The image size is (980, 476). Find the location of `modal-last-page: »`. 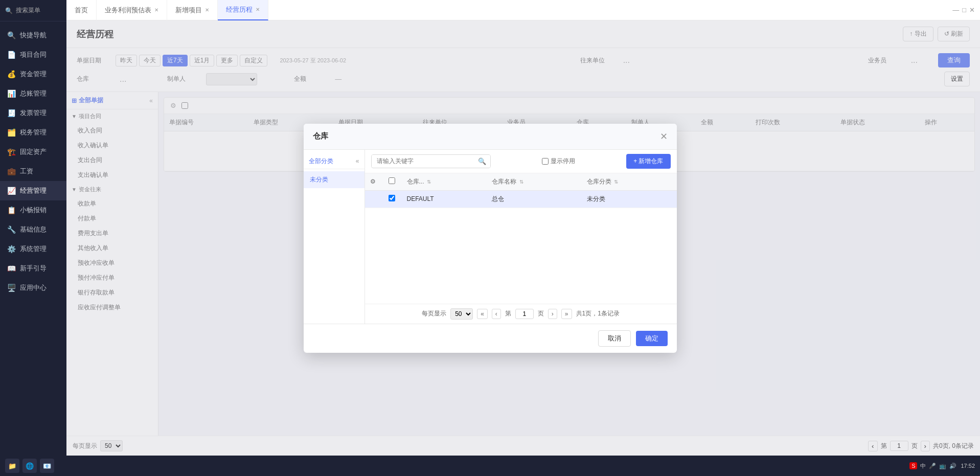

modal-last-page: » is located at coordinates (566, 314).